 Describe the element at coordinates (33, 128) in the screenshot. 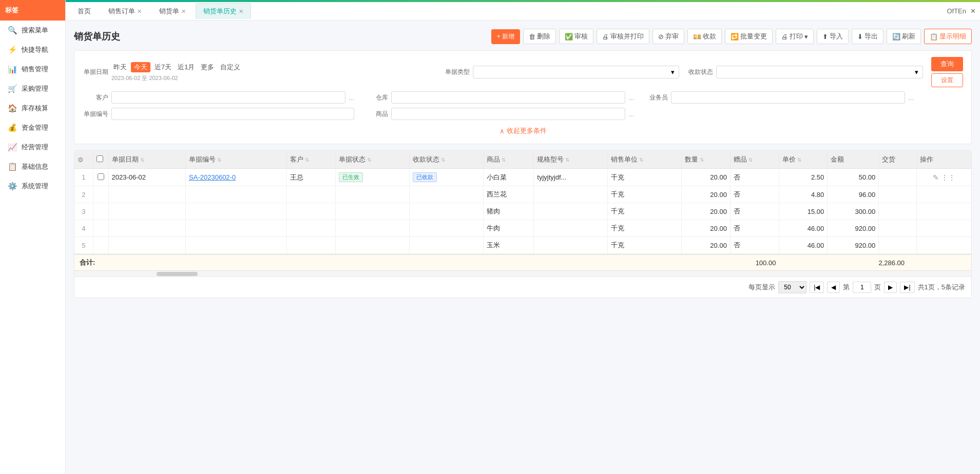

I see `sidebar-item-finance: 💰 资金管理` at that location.